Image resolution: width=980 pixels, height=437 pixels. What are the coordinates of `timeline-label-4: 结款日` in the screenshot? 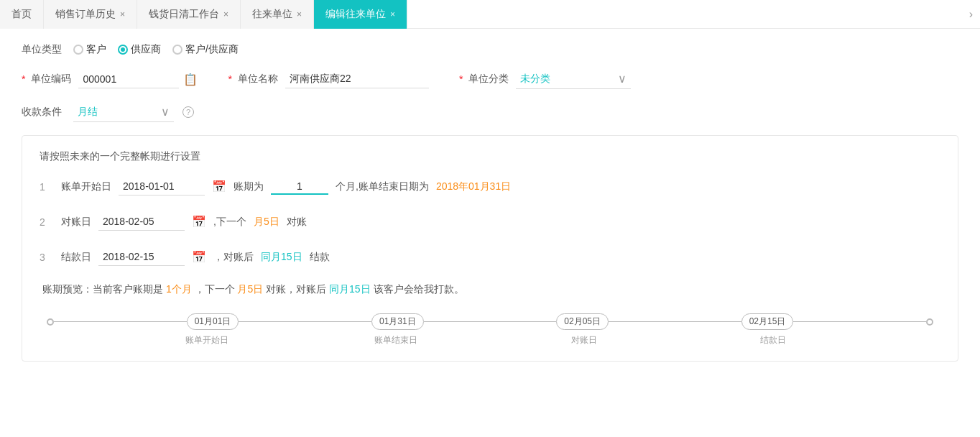 It's located at (773, 341).